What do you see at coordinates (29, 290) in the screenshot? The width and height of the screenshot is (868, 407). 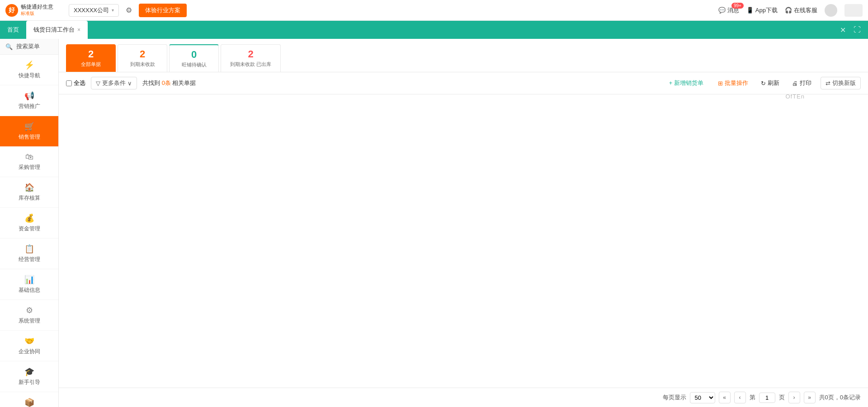 I see `sidebar-label: 基础信息` at bounding box center [29, 290].